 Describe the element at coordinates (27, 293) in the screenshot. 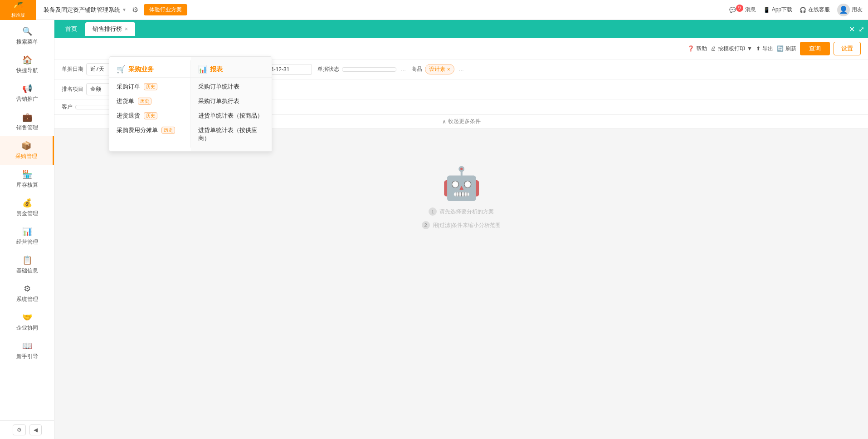

I see `sidebar-item-system: ⚙ 系统管理` at that location.